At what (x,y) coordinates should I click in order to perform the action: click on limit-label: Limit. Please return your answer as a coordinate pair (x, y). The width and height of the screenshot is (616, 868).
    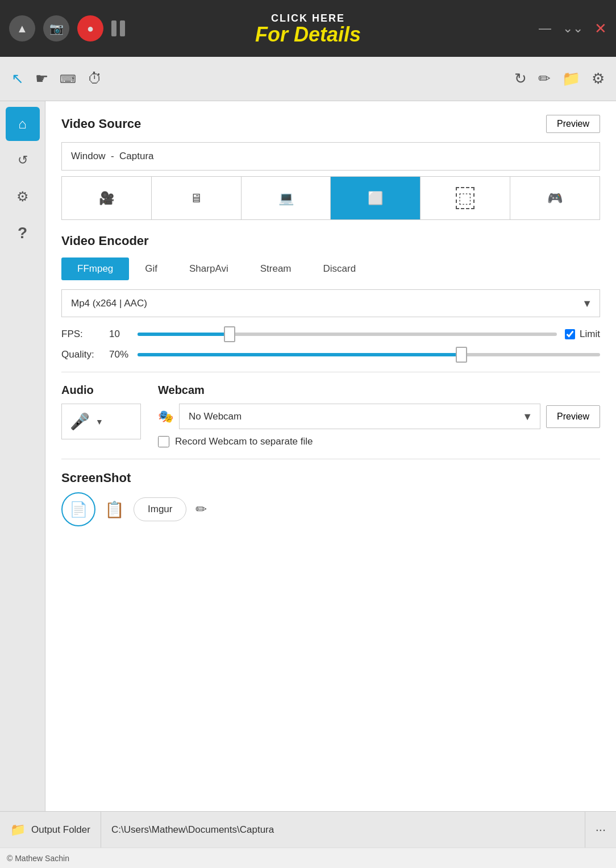
    Looking at the image, I should click on (590, 334).